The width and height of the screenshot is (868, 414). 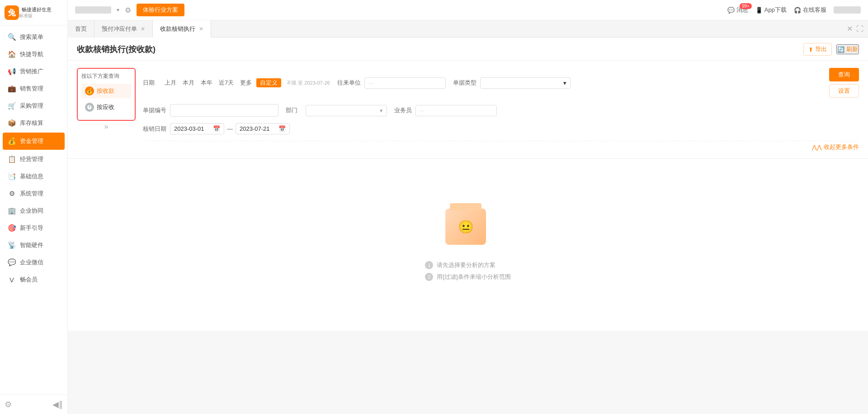 What do you see at coordinates (346, 110) in the screenshot?
I see `dept-select: ▾` at bounding box center [346, 110].